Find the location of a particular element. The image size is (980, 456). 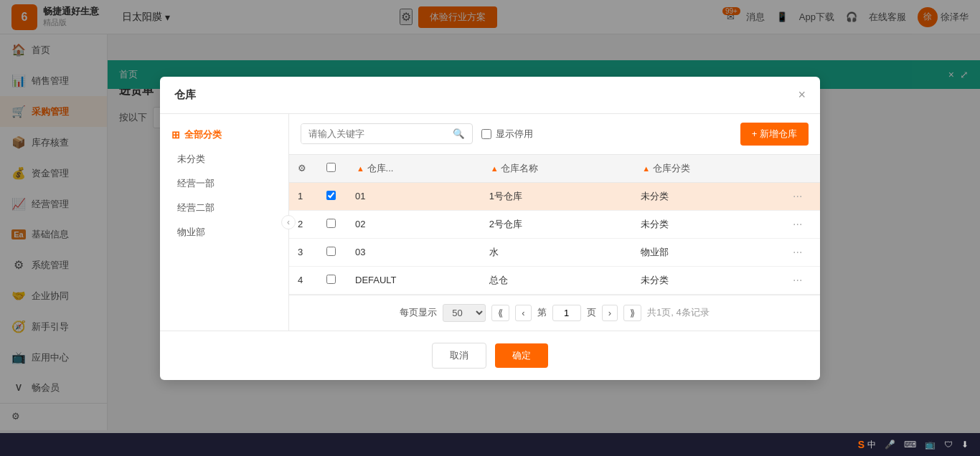

modal-footer: 取消 确定 is located at coordinates (490, 356).